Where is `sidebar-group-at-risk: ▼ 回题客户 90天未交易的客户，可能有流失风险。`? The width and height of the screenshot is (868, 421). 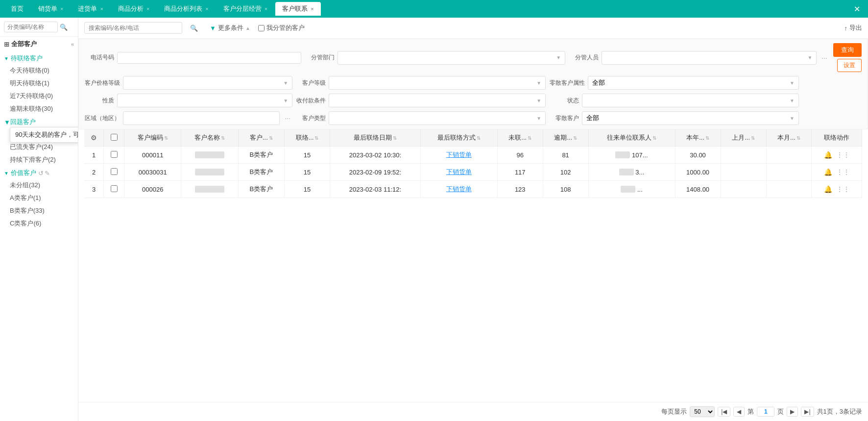
sidebar-group-at-risk: ▼ 回题客户 90天未交易的客户，可能有流失风险。 is located at coordinates (39, 122).